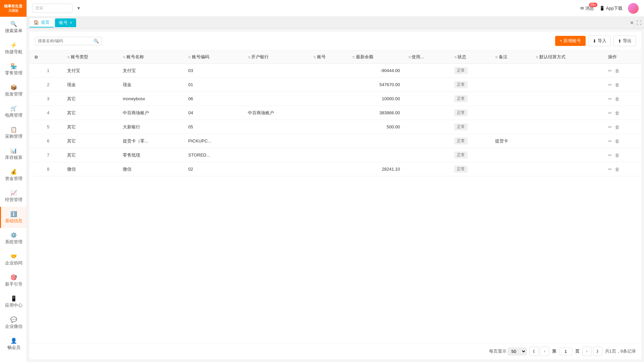 The image size is (644, 362). What do you see at coordinates (42, 23) in the screenshot?
I see `tab-home: 🏠 首页` at bounding box center [42, 23].